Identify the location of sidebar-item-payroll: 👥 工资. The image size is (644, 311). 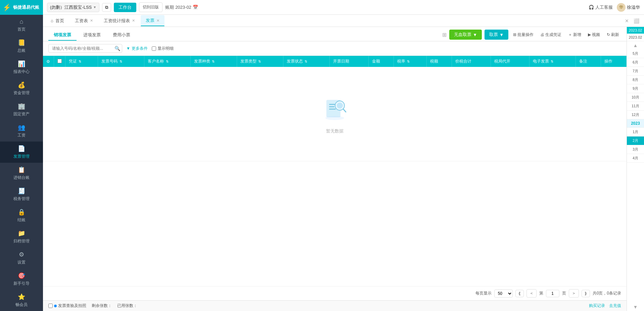
(21, 131).